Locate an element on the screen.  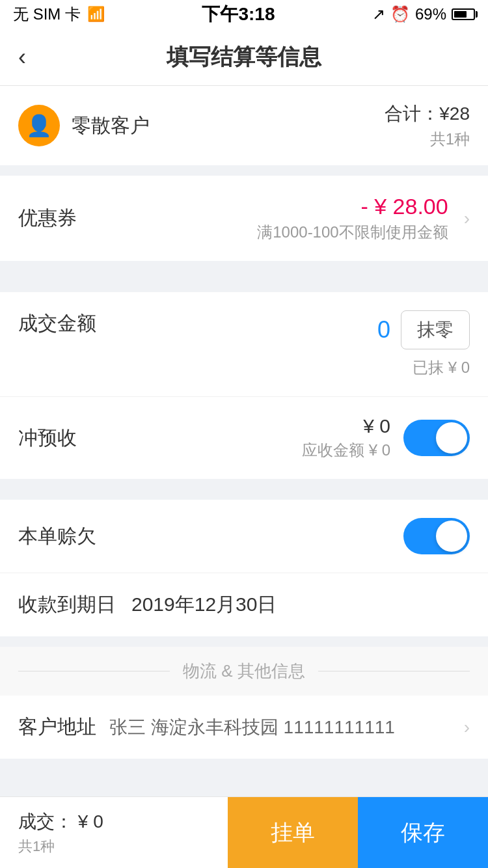
due-date-value: 2019年12月30日 is located at coordinates (204, 605).